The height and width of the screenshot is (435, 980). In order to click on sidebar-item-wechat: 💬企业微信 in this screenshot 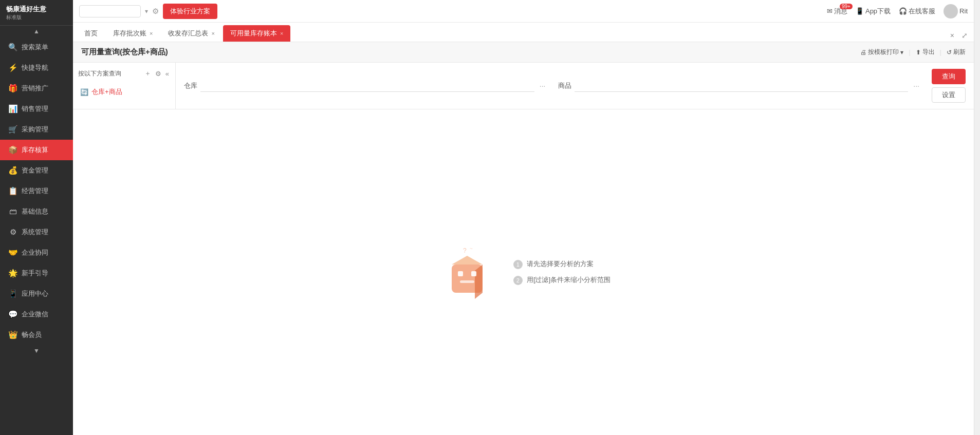, I will do `click(36, 314)`.